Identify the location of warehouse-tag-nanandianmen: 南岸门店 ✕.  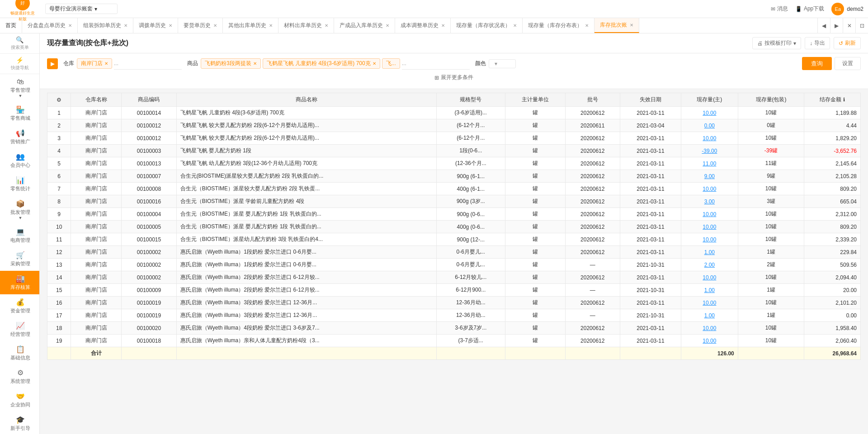
(94, 63).